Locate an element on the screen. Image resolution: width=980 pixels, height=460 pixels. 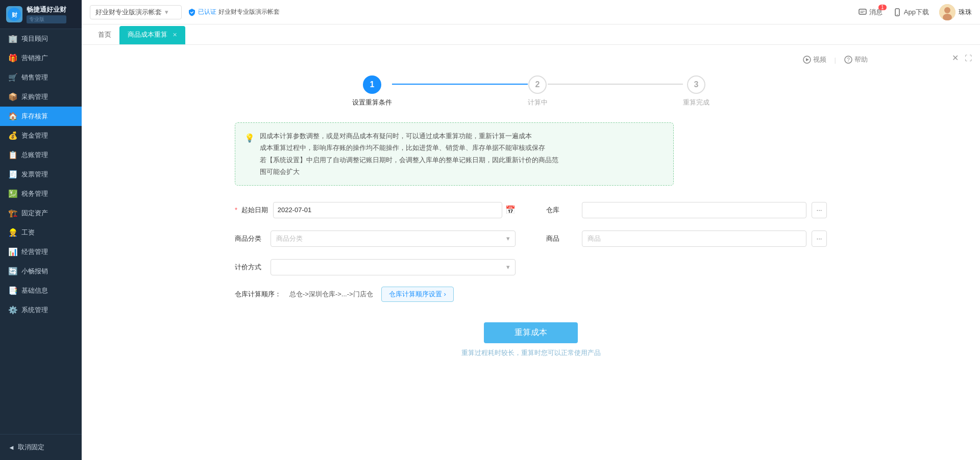
messages-button: 消息 1 is located at coordinates (870, 12).